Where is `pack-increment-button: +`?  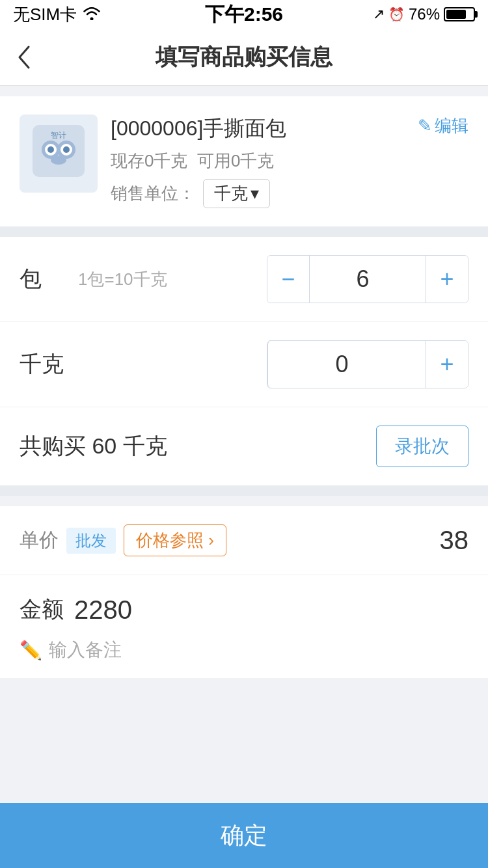
pack-increment-button: + is located at coordinates (447, 279).